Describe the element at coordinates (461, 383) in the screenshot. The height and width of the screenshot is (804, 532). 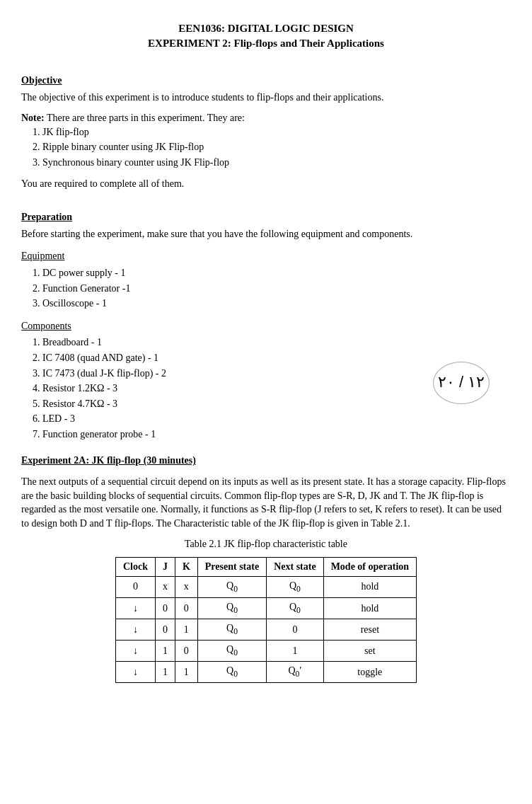
I see `arabic-stamp: ۲۰ / ۱۲` at that location.